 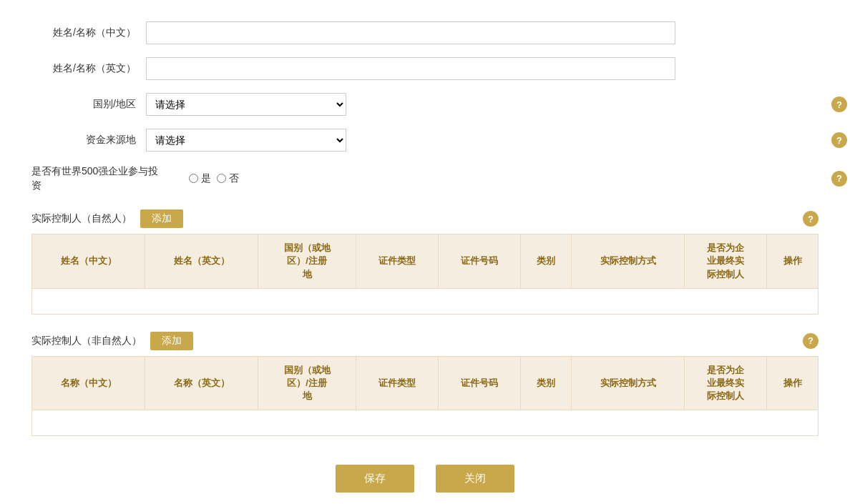 What do you see at coordinates (425, 275) in the screenshot?
I see `natural-person-table: 姓名（中文） 姓名（英文） 国别（或地区）/注册地 证件类型 证件号码 类别 实…` at bounding box center [425, 275].